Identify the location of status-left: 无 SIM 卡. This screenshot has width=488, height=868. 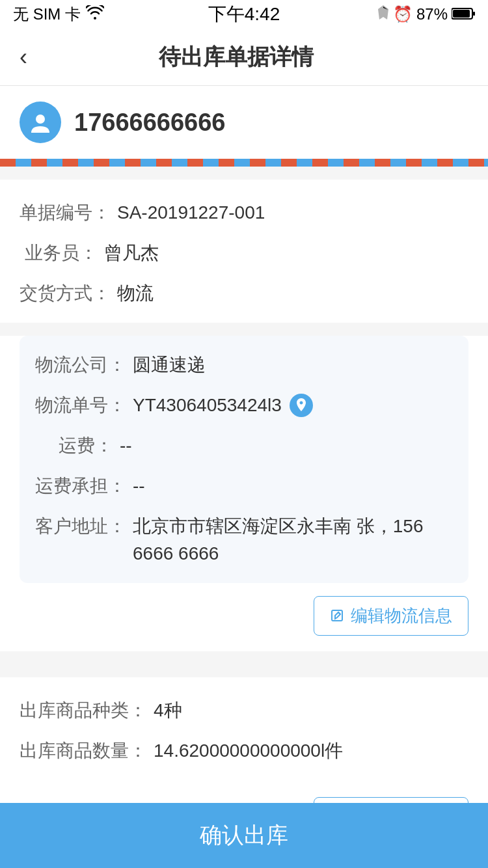
(59, 14).